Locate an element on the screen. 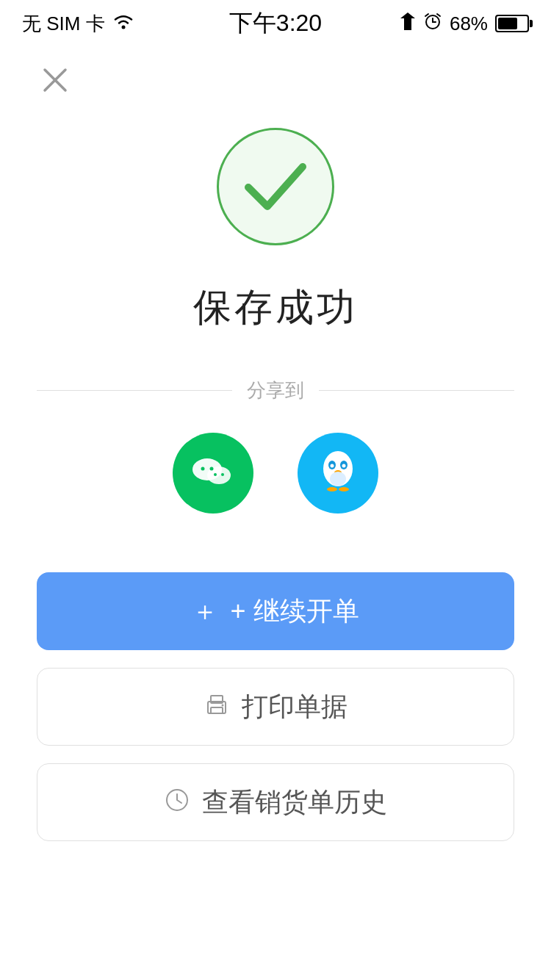  battery-percent: 68% is located at coordinates (469, 24).